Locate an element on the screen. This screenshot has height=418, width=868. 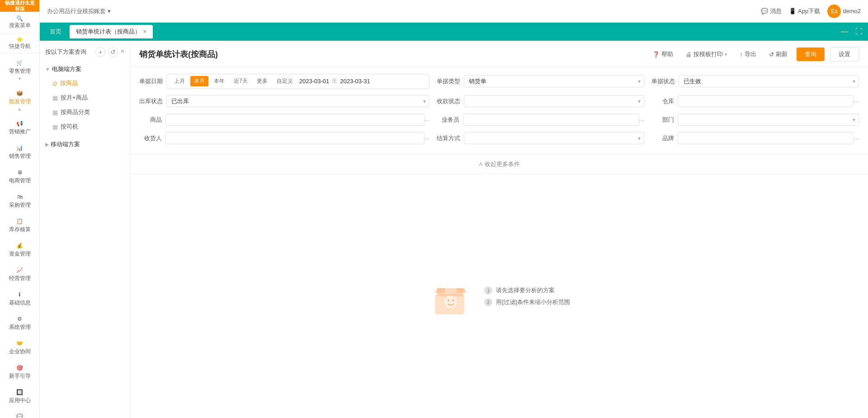
out-status-select: 已出库 is located at coordinates (298, 101).